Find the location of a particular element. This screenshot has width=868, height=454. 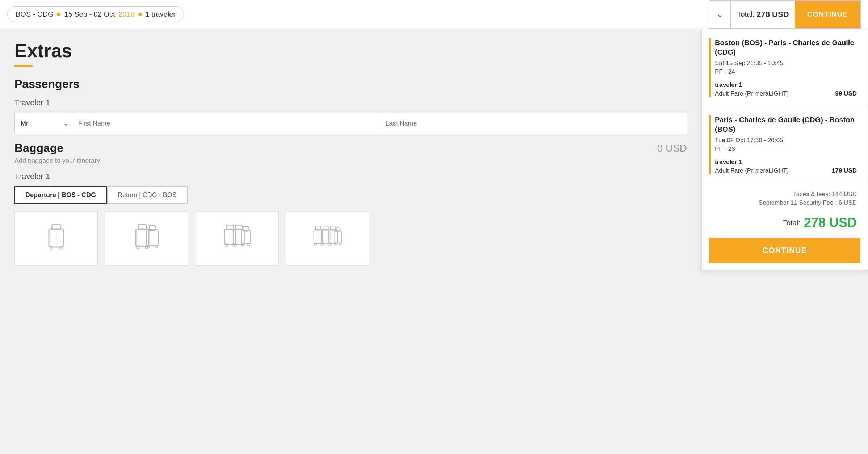

flight-1-fare-type: Adult Fare (PrimeraLIGHT) is located at coordinates (752, 94).